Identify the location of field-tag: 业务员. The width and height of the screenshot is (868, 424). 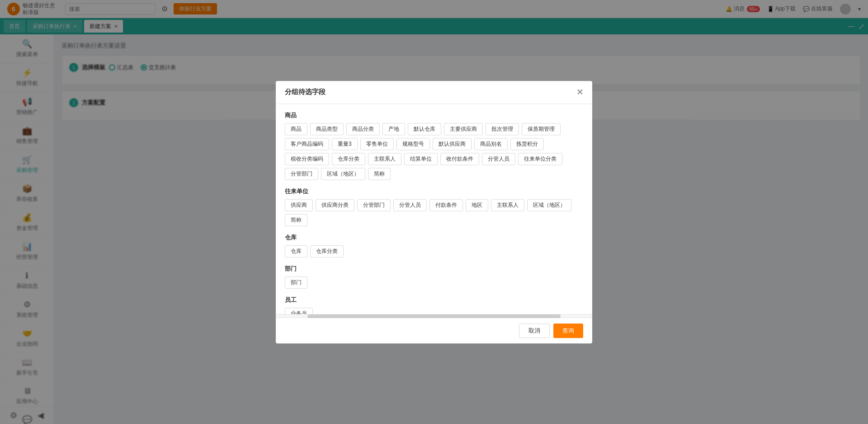
(299, 311).